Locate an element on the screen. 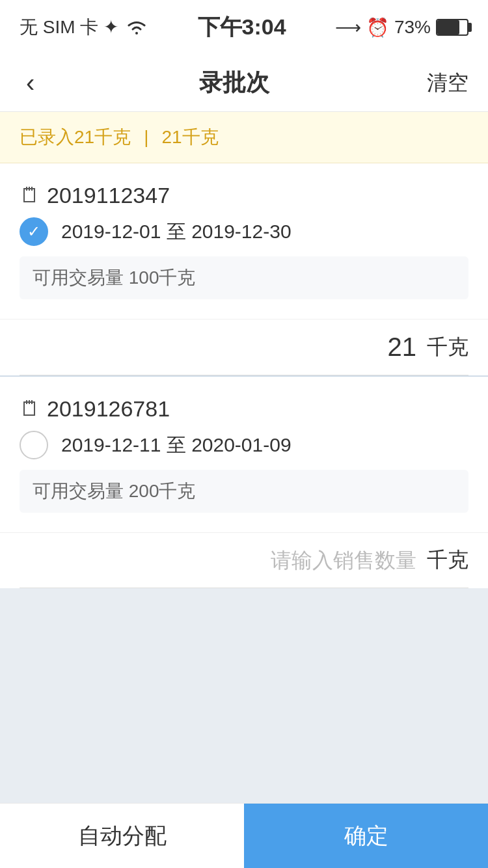 The image size is (488, 868). nav-bar: ‹ 录批次 清空 is located at coordinates (244, 83).